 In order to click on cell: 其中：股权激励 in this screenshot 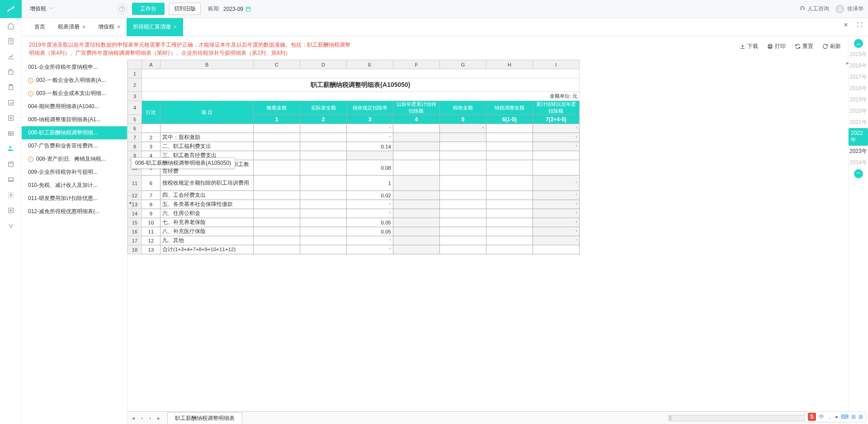, I will do `click(207, 138)`.